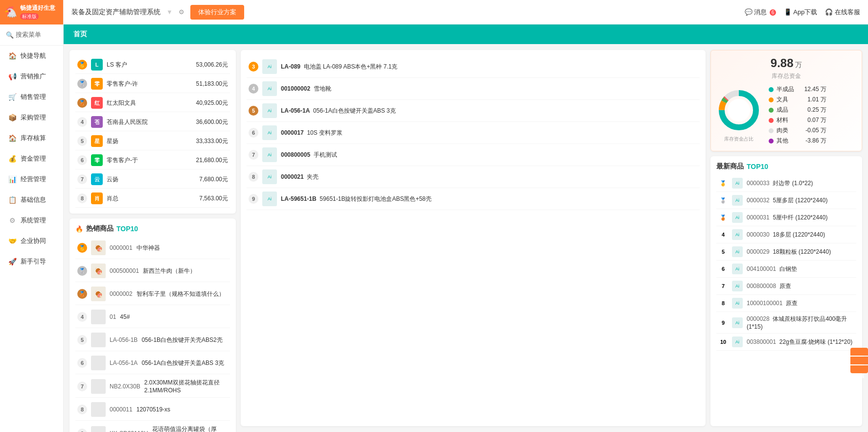 Image resolution: width=868 pixels, height=432 pixels. Describe the element at coordinates (812, 100) in the screenshot. I see `legend-val-1: 1.01 万` at that location.